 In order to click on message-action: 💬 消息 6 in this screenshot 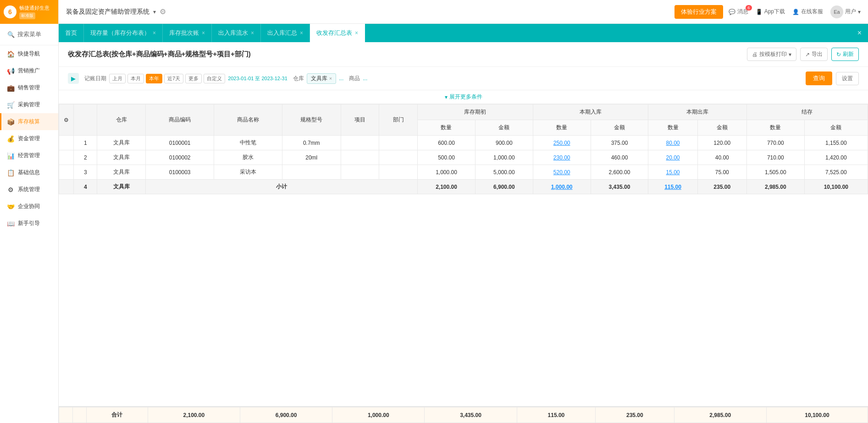, I will do `click(738, 12)`.